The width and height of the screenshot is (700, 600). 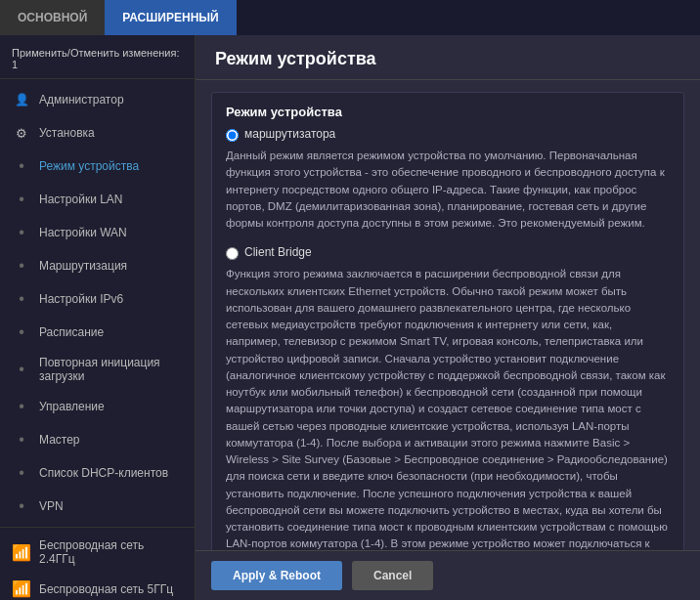 What do you see at coordinates (233, 254) in the screenshot?
I see `radio-bridge` at bounding box center [233, 254].